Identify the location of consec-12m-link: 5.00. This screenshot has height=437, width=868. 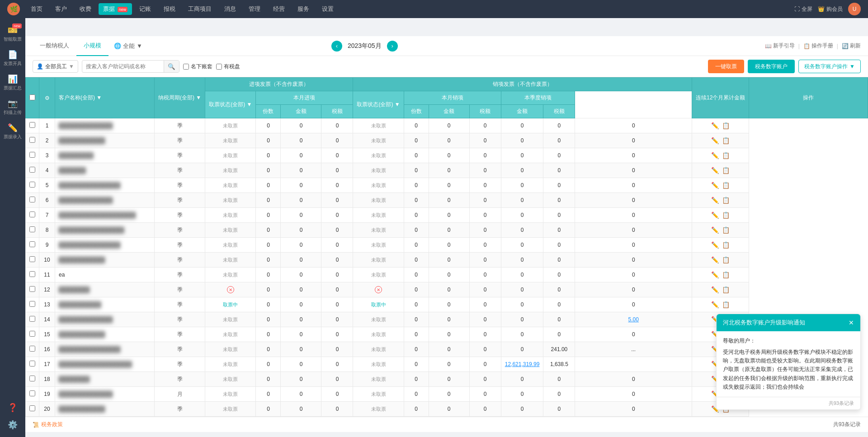
(634, 320).